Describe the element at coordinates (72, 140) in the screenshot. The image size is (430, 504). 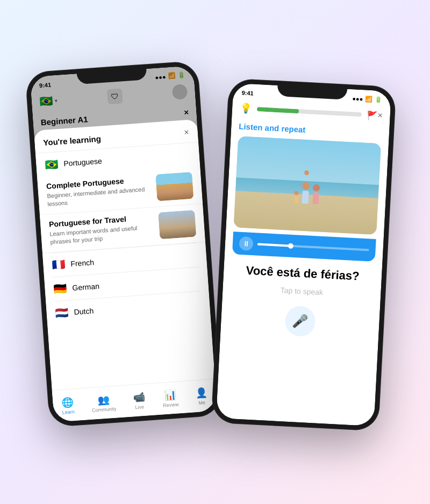
I see `modal-title: You're learning` at that location.